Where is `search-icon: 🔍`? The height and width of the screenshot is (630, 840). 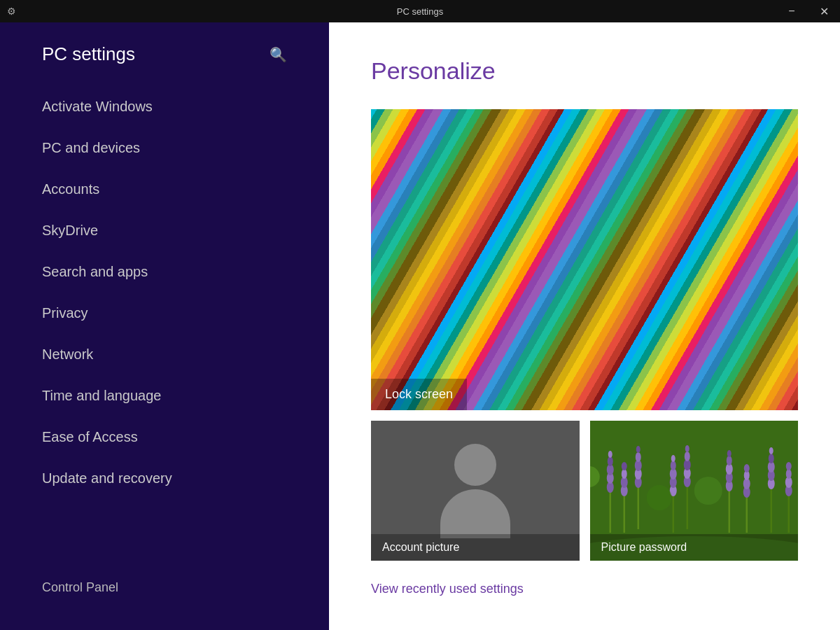 search-icon: 🔍 is located at coordinates (279, 55).